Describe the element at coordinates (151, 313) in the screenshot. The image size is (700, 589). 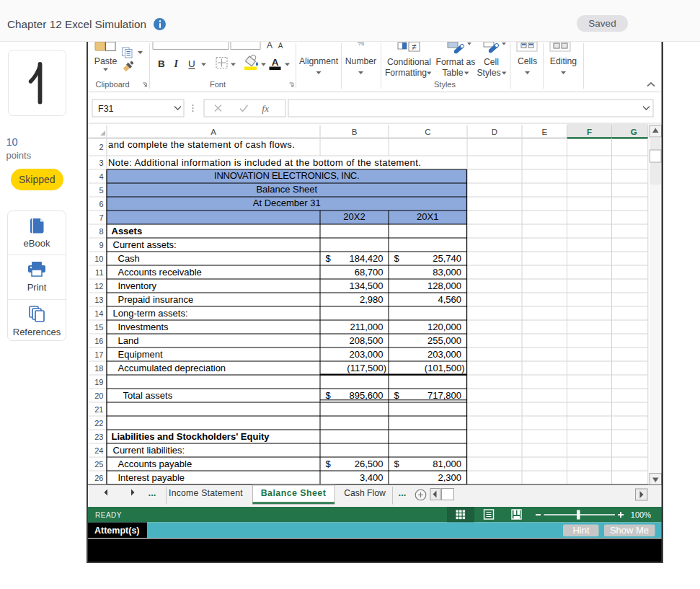
I see `svg-text: Long-term assets:` at that location.